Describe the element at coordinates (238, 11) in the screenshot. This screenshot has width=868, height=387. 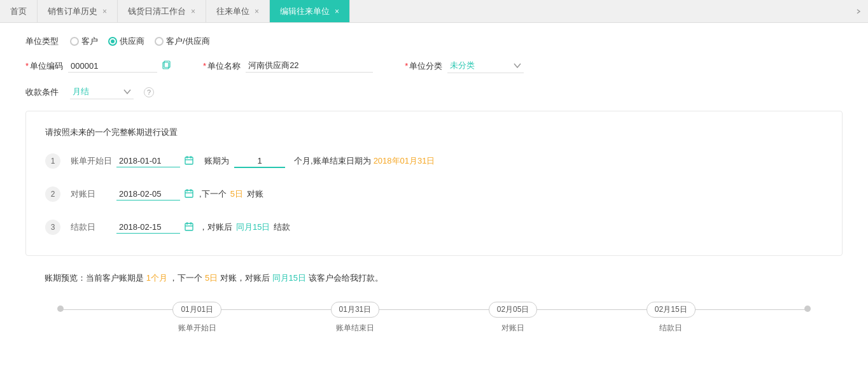
I see `tab-partner: 往来单位 ×` at that location.